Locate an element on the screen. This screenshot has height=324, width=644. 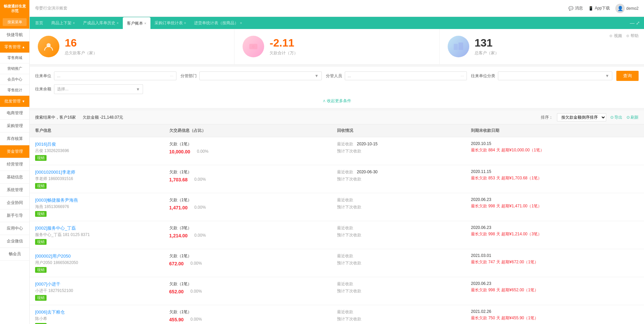
customer-name-link: [0003]畅捷服务尹海燕 is located at coordinates (102, 200).